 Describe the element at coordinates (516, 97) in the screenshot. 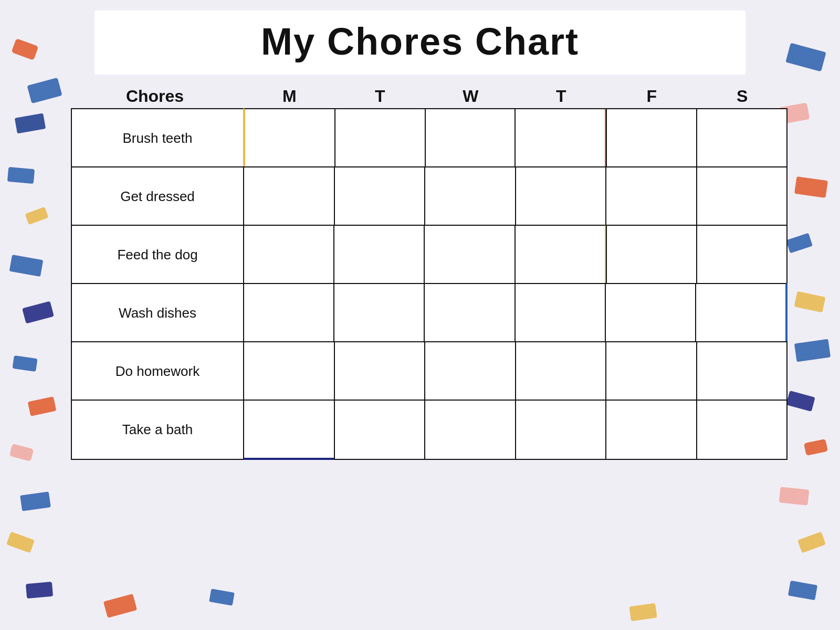

I see `header-days: M T W T F S` at that location.